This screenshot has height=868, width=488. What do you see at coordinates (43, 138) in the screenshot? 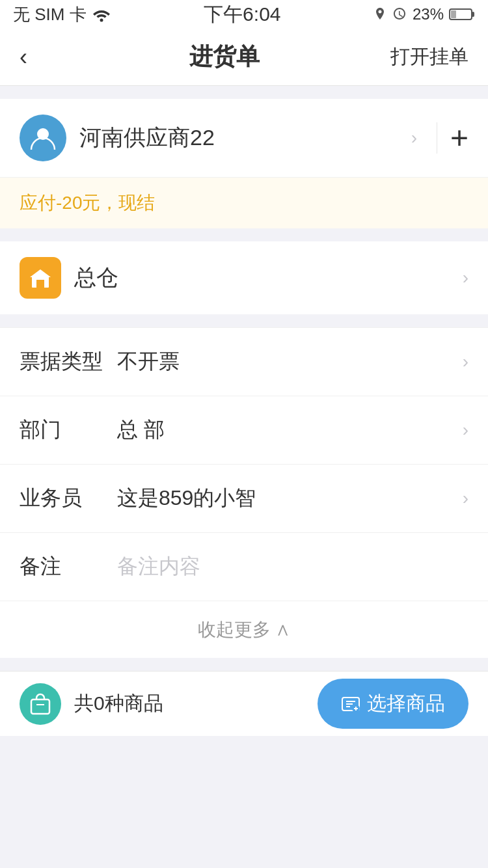
I see `person-icon` at bounding box center [43, 138].